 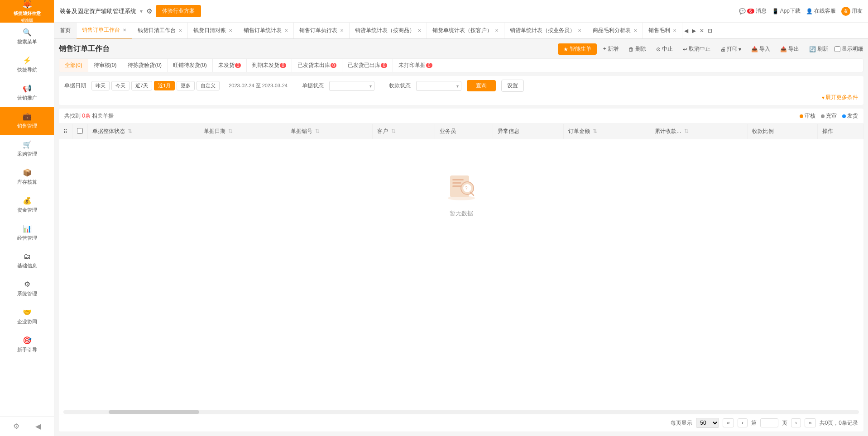 What do you see at coordinates (27, 149) in the screenshot?
I see `sidebar-item-purchase: 🛒 采购管理` at bounding box center [27, 149].